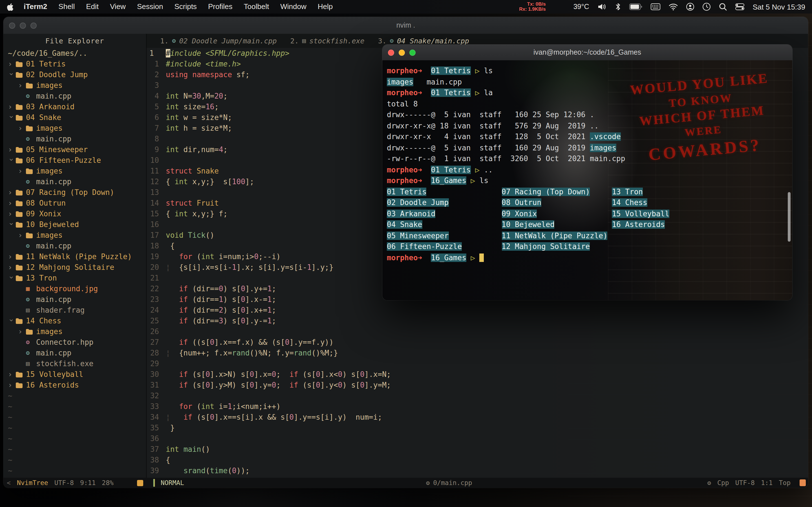  What do you see at coordinates (256, 7) in the screenshot?
I see `menu-toolbelt: Toolbelt` at bounding box center [256, 7].